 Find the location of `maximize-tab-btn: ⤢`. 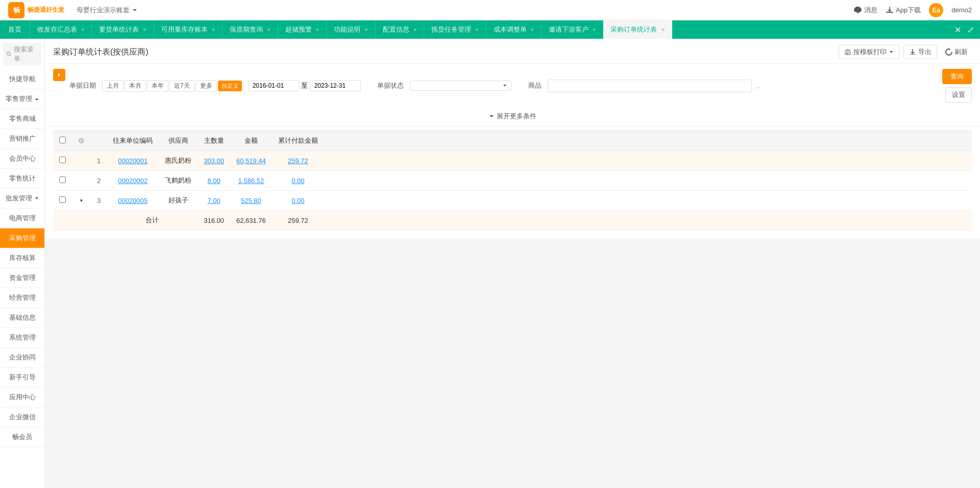

maximize-tab-btn: ⤢ is located at coordinates (971, 30).